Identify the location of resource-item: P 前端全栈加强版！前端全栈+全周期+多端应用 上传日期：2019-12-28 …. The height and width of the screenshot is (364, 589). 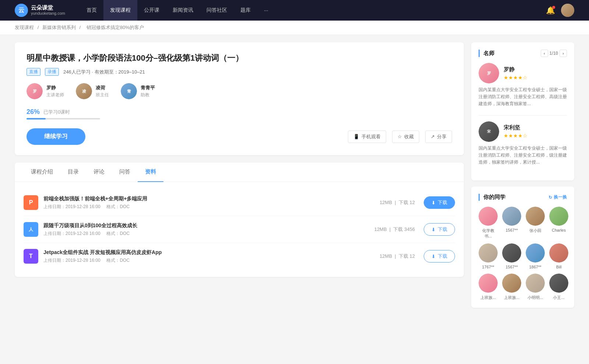
(239, 203).